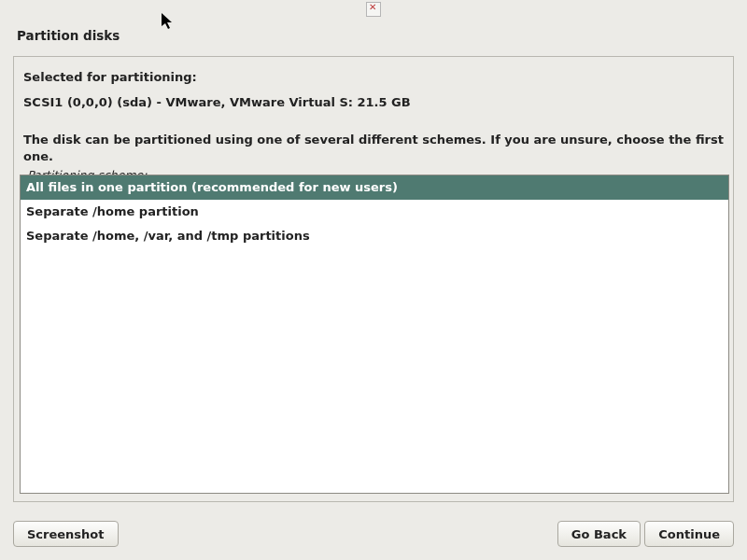  I want to click on disk-info: SCSI1 (0,0,0) (sda) - VMware, VMware Vir…, so click(374, 103).